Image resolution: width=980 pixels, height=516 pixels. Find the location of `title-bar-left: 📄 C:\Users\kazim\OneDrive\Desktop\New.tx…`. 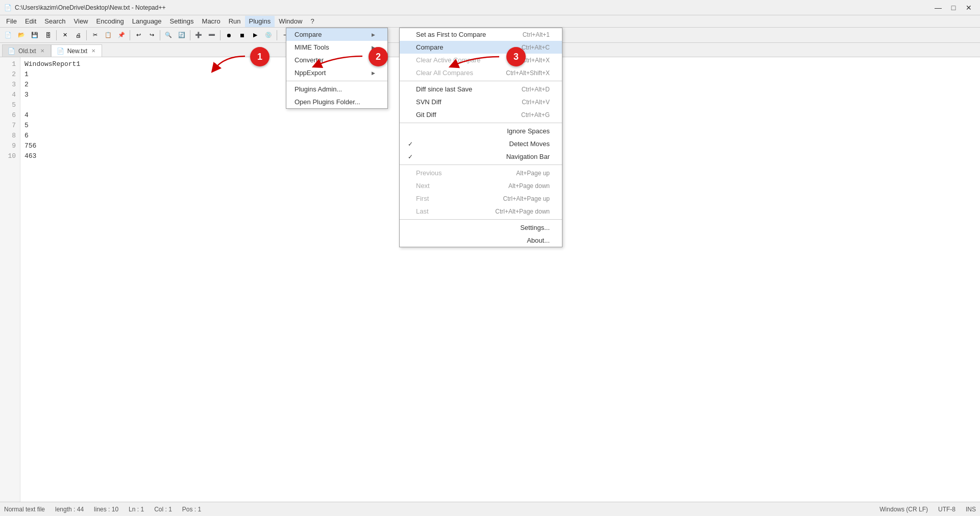

title-bar-left: 📄 C:\Users\kazim\OneDrive\Desktop\New.tx… is located at coordinates (85, 8).